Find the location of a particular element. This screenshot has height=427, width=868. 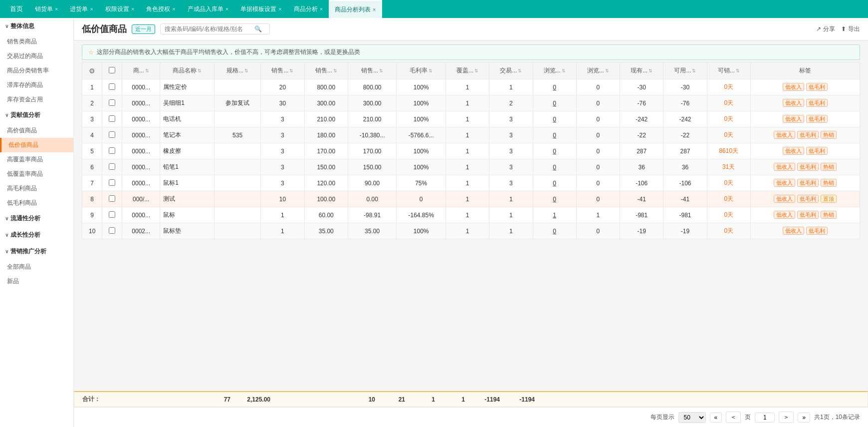

sidebar-section-contribution: ∨ 贡献值分析 is located at coordinates (37, 115).